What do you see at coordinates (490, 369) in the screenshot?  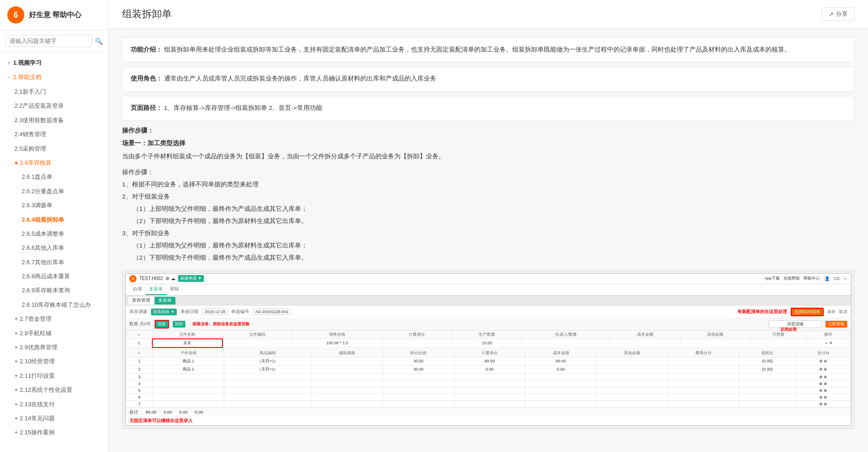 I see `child-unit-2: 0.00` at bounding box center [490, 369].